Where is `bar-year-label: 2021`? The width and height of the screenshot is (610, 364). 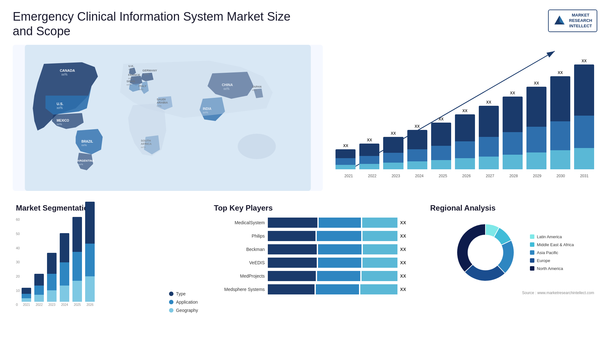 bar-year-label: 2021 is located at coordinates (349, 175).